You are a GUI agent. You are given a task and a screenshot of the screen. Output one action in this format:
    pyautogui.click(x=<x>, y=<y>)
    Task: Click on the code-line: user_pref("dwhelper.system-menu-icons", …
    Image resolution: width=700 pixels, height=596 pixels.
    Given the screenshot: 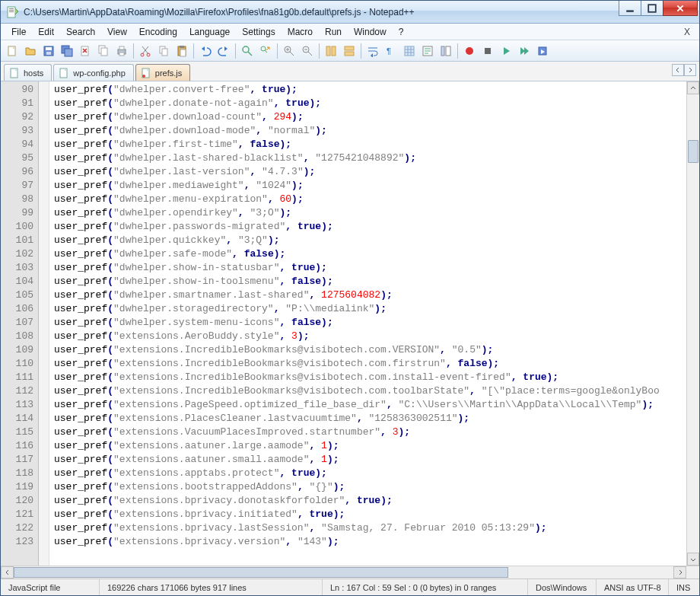 What is the action you would take?
    pyautogui.click(x=370, y=323)
    